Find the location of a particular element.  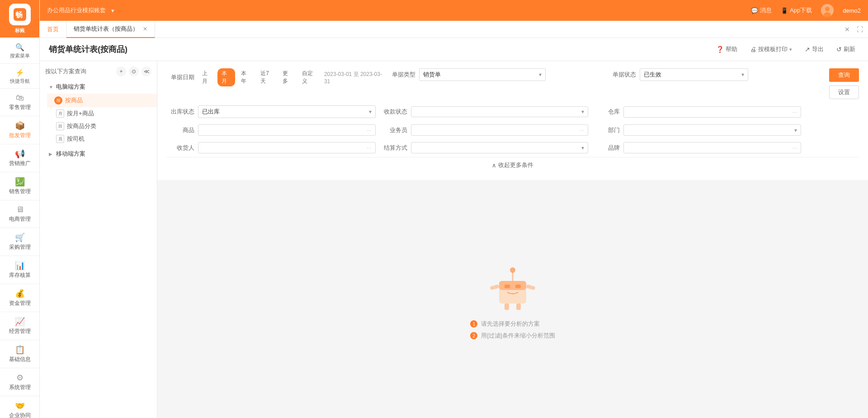

doc-status-value: 已生效 is located at coordinates (653, 75).